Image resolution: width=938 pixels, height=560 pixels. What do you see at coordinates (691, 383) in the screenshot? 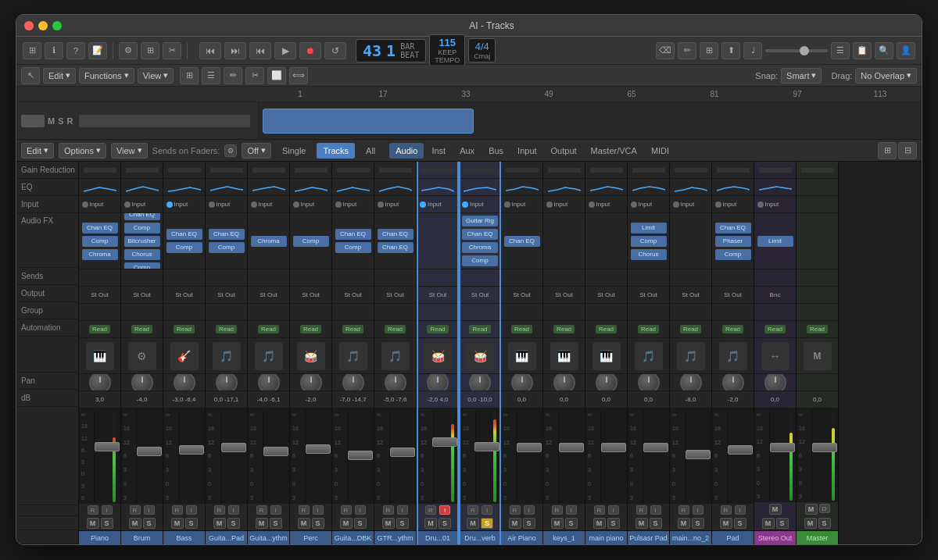
I see `pan-knob-mainno2` at bounding box center [691, 383].